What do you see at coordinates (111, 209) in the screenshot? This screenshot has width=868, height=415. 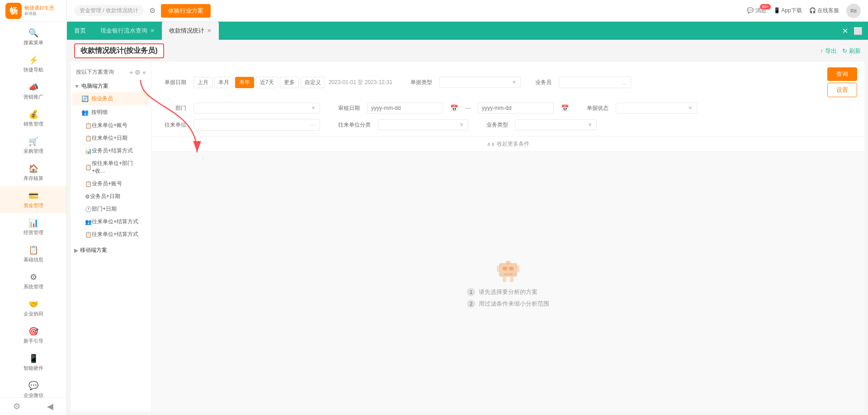 I see `scheme-item-dept-date: 🕐 部门+日期` at bounding box center [111, 209].